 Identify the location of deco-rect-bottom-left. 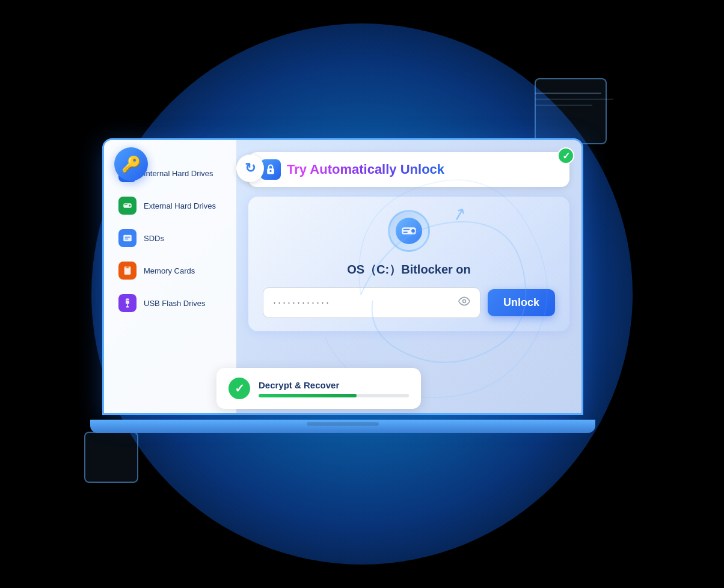
(111, 457).